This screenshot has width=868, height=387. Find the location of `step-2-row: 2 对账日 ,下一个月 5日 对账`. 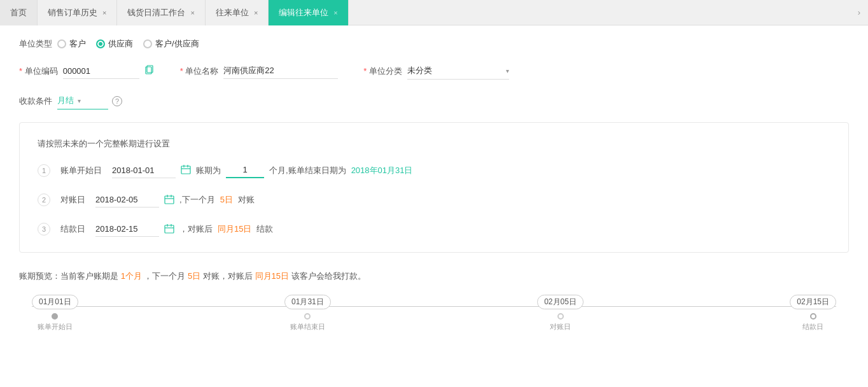

step-2-row: 2 对账日 ,下一个月 5日 对账 is located at coordinates (434, 200).